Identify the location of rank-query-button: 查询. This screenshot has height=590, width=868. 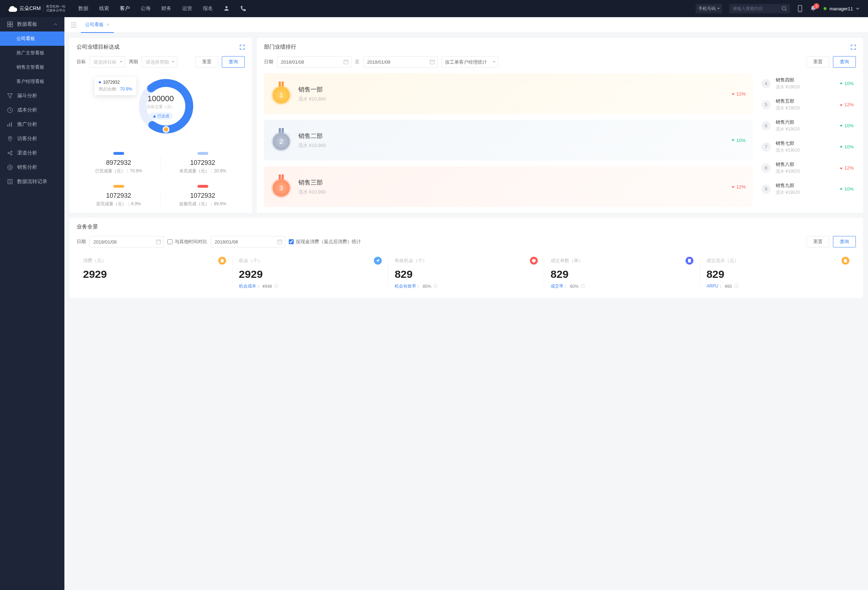
(844, 62).